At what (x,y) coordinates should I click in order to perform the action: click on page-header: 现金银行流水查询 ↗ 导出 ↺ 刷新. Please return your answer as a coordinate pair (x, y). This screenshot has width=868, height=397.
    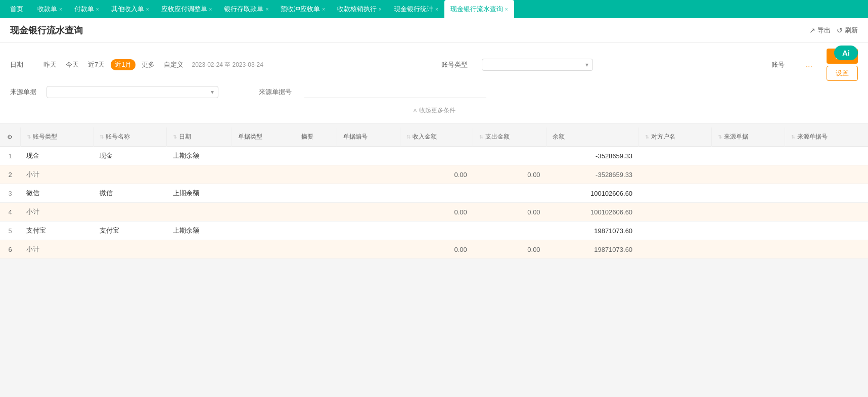
    Looking at the image, I should click on (434, 30).